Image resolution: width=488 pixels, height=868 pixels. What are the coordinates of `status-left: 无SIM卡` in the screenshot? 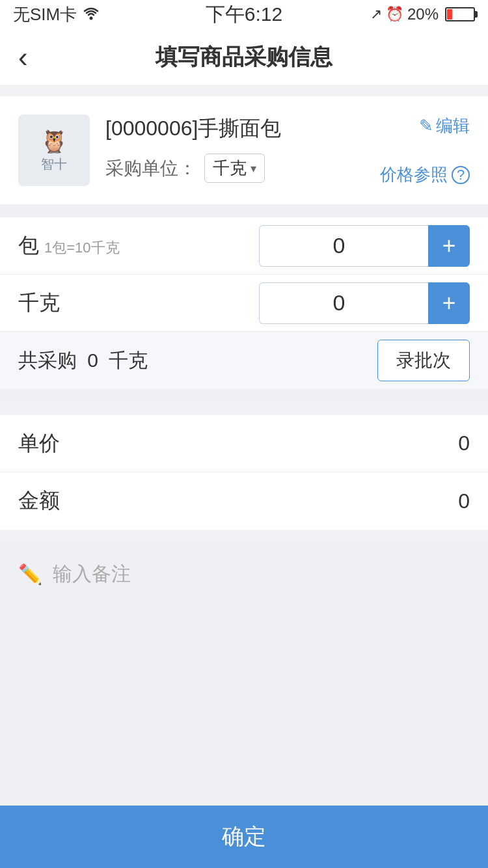 It's located at (57, 14).